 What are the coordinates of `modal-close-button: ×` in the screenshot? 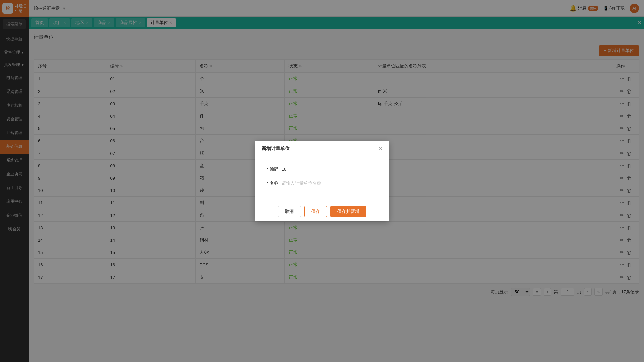 It's located at (380, 149).